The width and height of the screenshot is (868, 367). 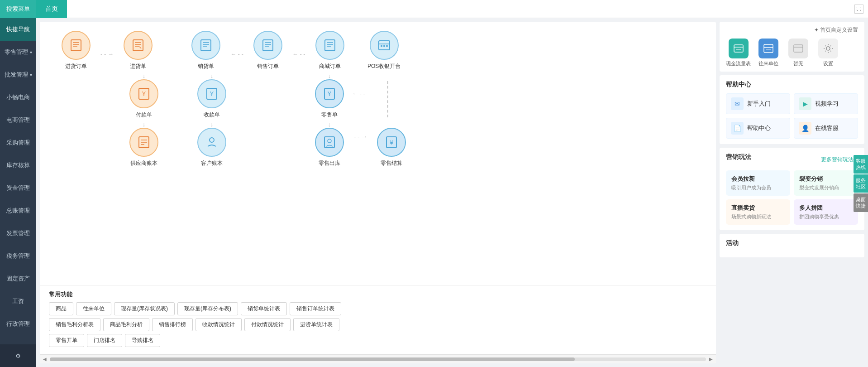 What do you see at coordinates (18, 29) in the screenshot?
I see `sidebar-item-quick-nav: 快捷导航` at bounding box center [18, 29].